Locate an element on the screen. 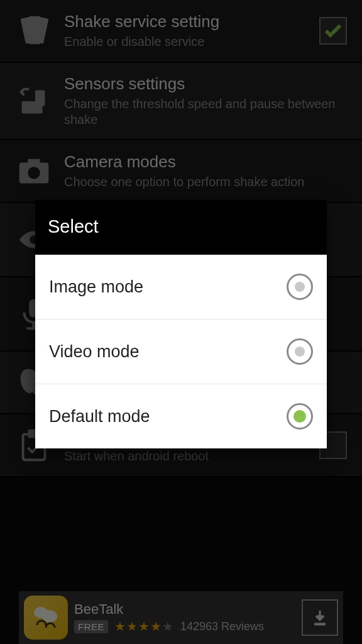 Image resolution: width=362 pixels, height=644 pixels. setting-camera-modes: Camera modes Choose one option to perfor… is located at coordinates (181, 172).